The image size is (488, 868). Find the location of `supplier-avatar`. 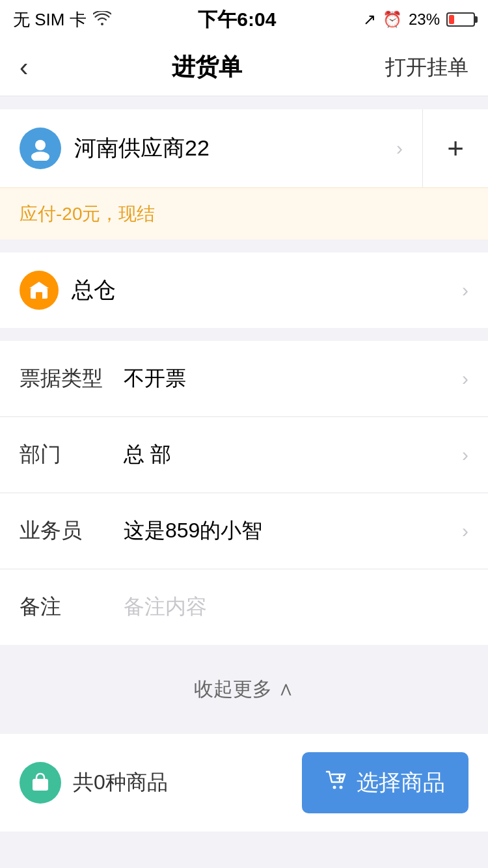

supplier-avatar is located at coordinates (40, 148).